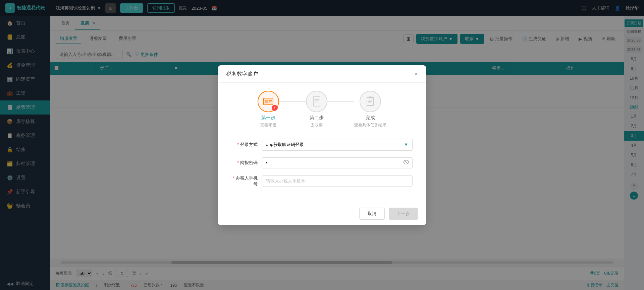  What do you see at coordinates (268, 118) in the screenshot?
I see `step1-label: 第一步` at bounding box center [268, 118].